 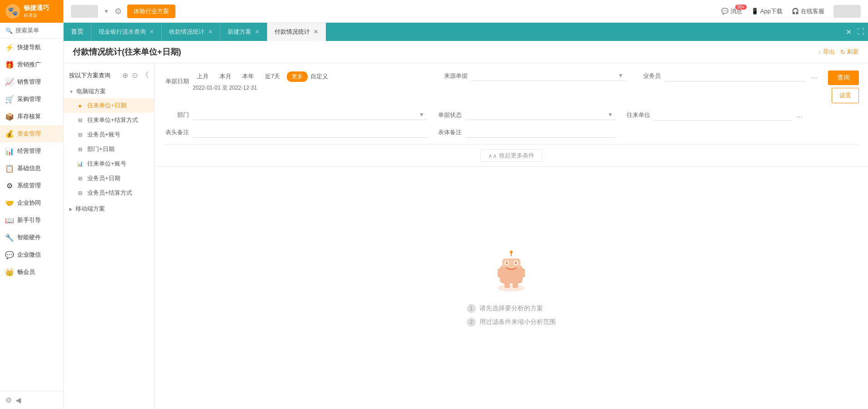 I want to click on scheme-item-staff-account: ⊟ 业务员+账号, so click(x=109, y=135).